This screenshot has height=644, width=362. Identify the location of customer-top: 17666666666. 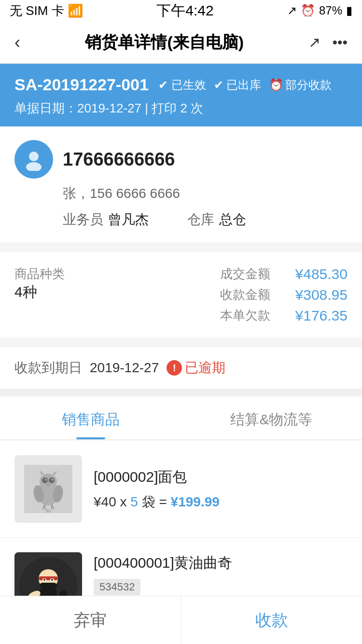
(181, 159).